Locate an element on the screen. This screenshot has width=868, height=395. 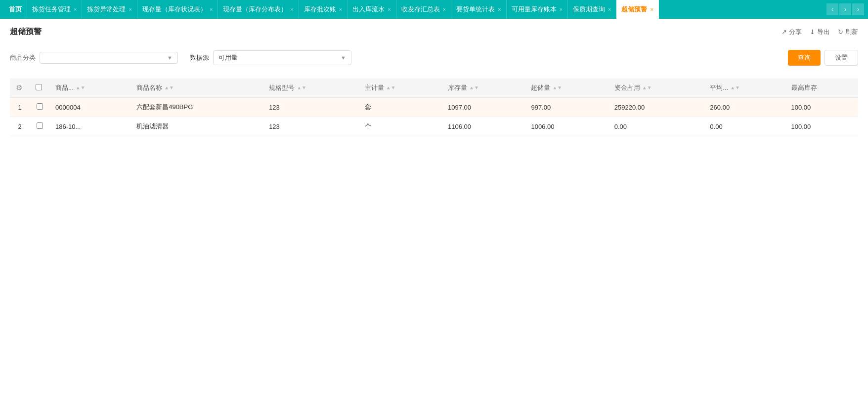
nav-item-inout-flow: 出入库流水 × is located at coordinates (372, 9).